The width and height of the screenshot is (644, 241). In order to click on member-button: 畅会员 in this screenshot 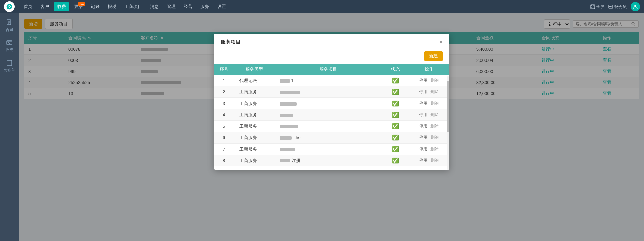, I will do `click(617, 7)`.